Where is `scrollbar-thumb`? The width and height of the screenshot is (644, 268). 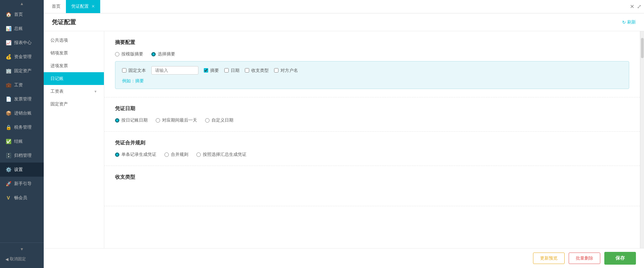 scrollbar-thumb is located at coordinates (642, 48).